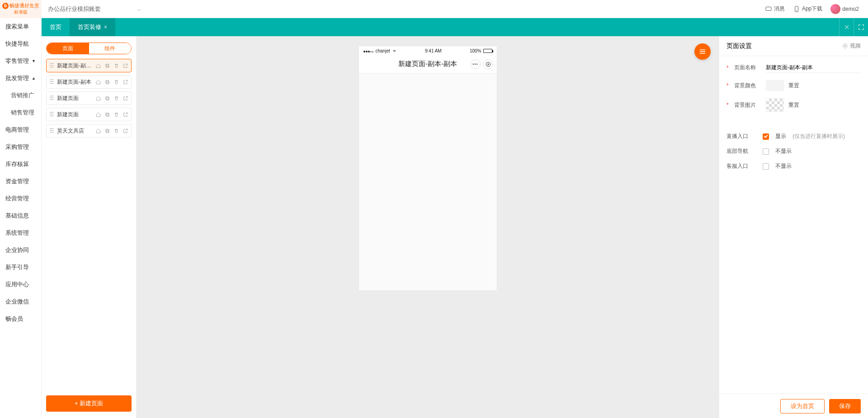 Image resolution: width=868 pixels, height=418 pixels. Describe the element at coordinates (21, 44) in the screenshot. I see `sidebar-item: 快捷导航` at that location.